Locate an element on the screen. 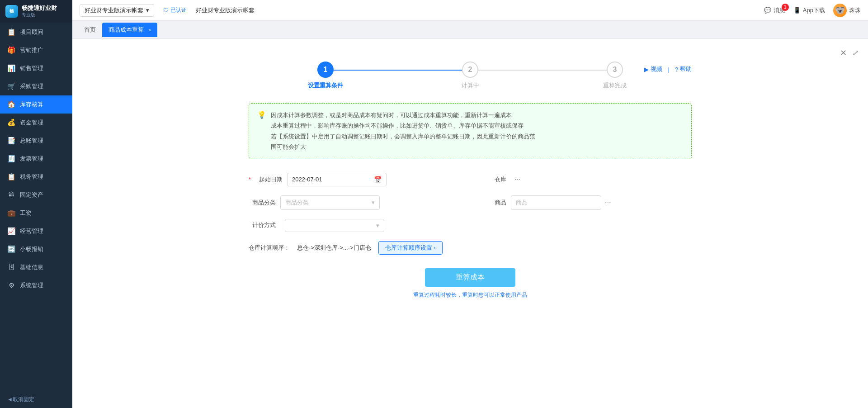  product-field: 商品 商品 ··· is located at coordinates (585, 203).